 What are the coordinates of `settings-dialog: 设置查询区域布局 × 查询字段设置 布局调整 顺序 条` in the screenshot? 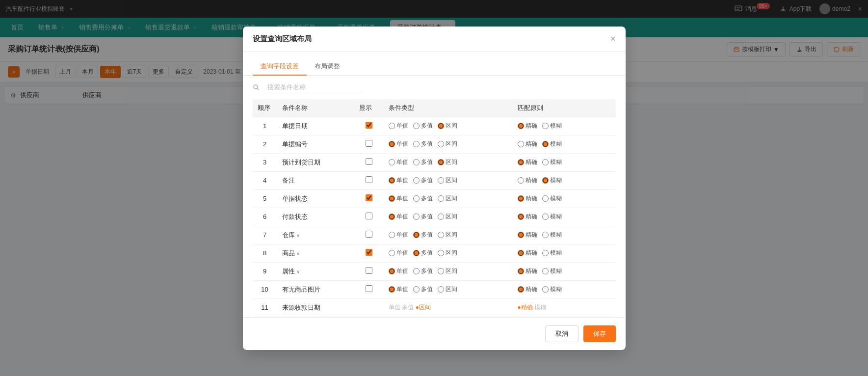 It's located at (434, 68).